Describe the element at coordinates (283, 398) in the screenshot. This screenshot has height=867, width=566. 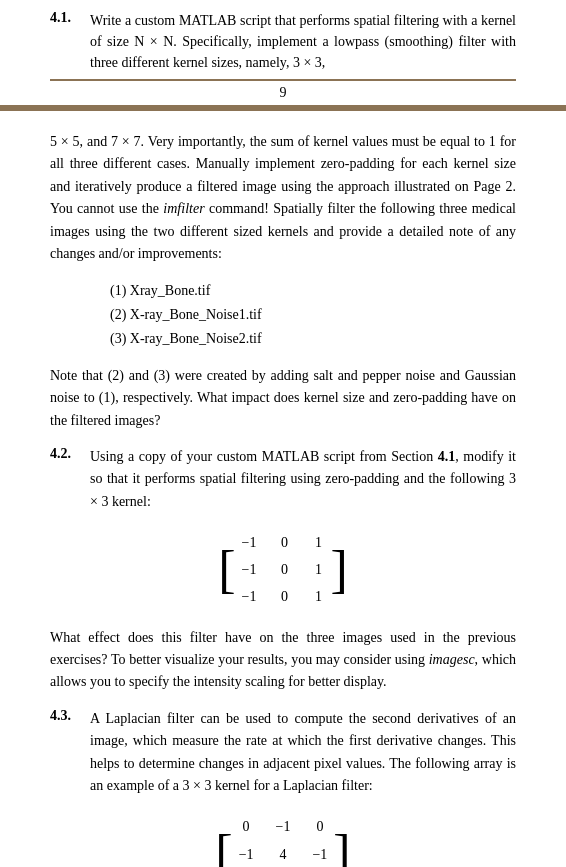
I see `paragraph-2-text: Note that (2) and (3) were created by ad…` at that location.